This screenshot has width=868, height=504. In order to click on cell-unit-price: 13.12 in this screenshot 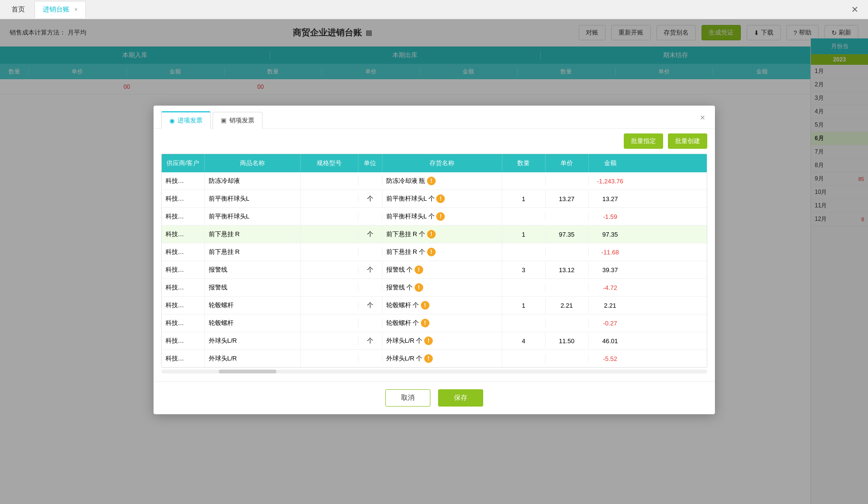, I will do `click(567, 270)`.